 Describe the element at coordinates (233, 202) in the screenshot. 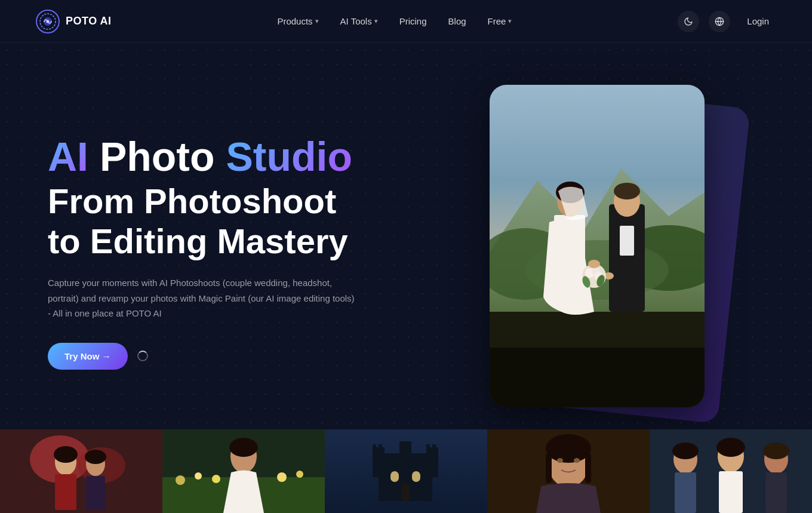

I see `hero-title-line2: From Photoshoot` at that location.